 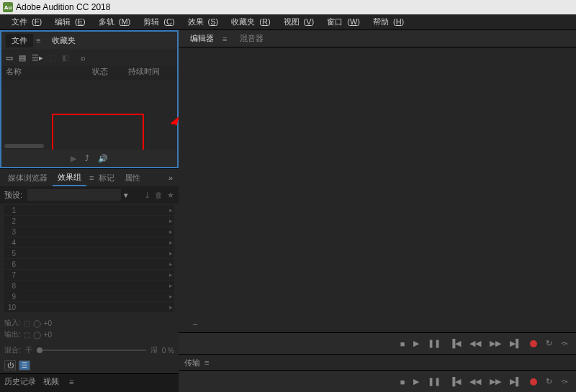 What do you see at coordinates (110, 73) in the screenshot?
I see `col-status: 状态` at bounding box center [110, 73].